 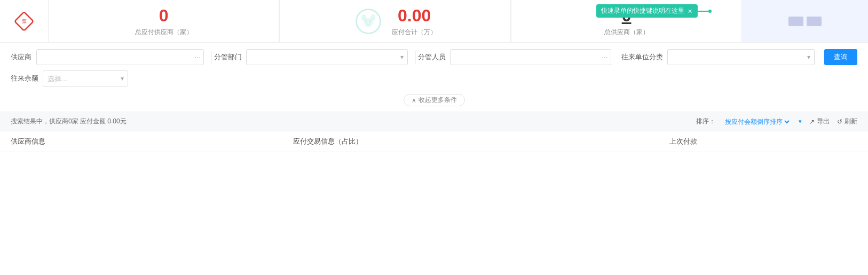 I want to click on unit-category-select-wrap: ▾, so click(x=741, y=57).